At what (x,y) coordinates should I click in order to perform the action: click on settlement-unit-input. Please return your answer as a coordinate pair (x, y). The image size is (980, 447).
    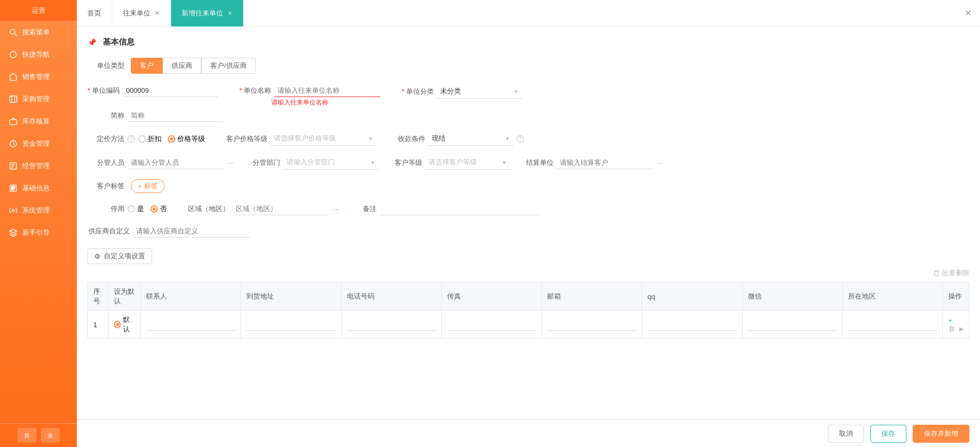
    Looking at the image, I should click on (604, 163).